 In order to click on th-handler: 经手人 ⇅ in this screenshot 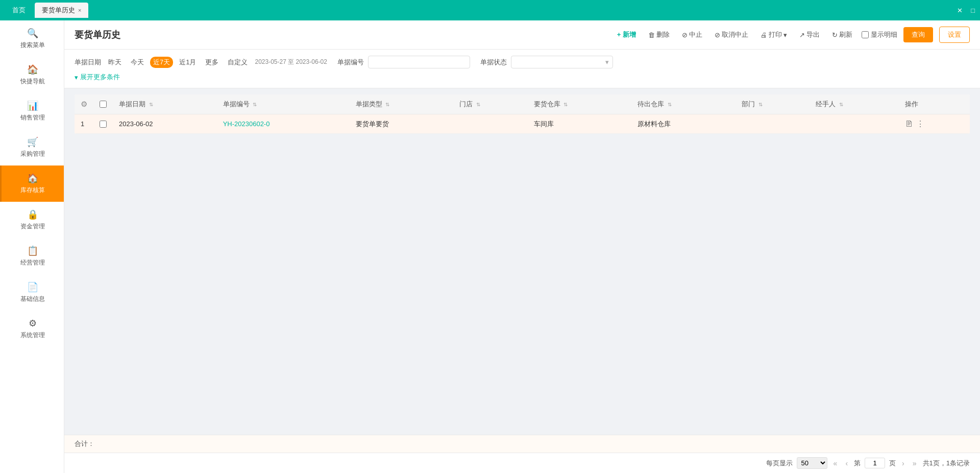, I will do `click(854, 104)`.